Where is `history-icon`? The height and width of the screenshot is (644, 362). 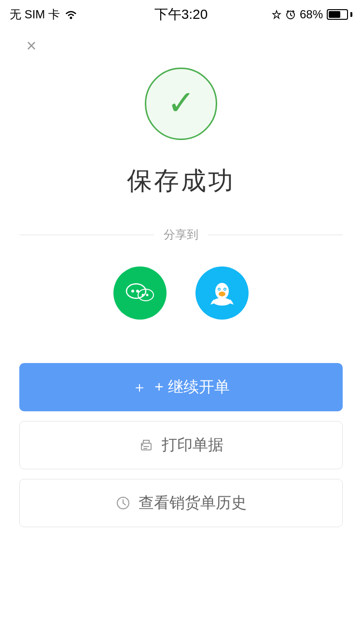
history-icon is located at coordinates (123, 503).